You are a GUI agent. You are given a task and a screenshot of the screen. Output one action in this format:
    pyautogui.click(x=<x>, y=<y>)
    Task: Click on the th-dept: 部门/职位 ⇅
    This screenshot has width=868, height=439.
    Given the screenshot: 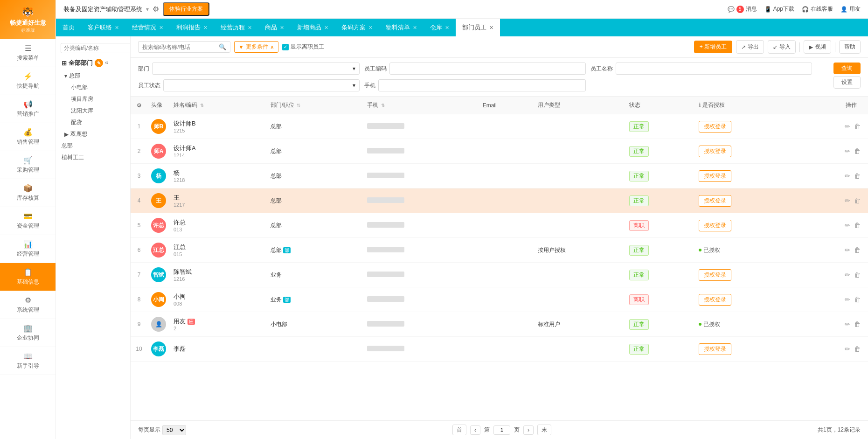 What is the action you would take?
    pyautogui.click(x=315, y=105)
    